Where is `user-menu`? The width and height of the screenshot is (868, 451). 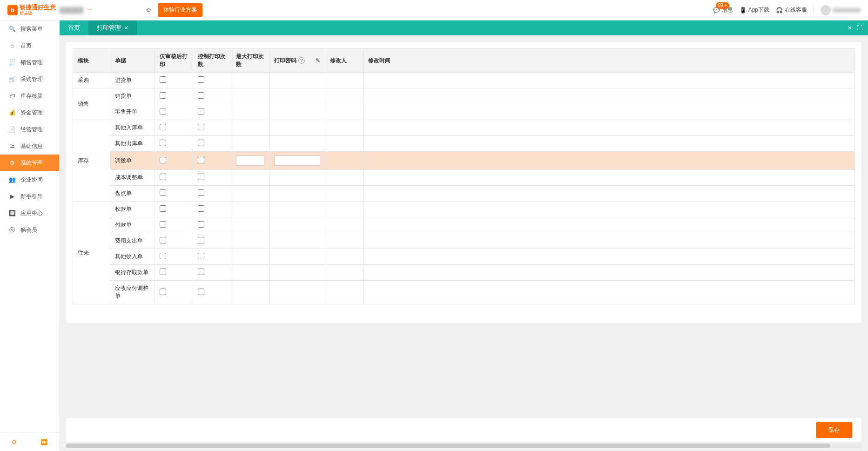 user-menu is located at coordinates (841, 10).